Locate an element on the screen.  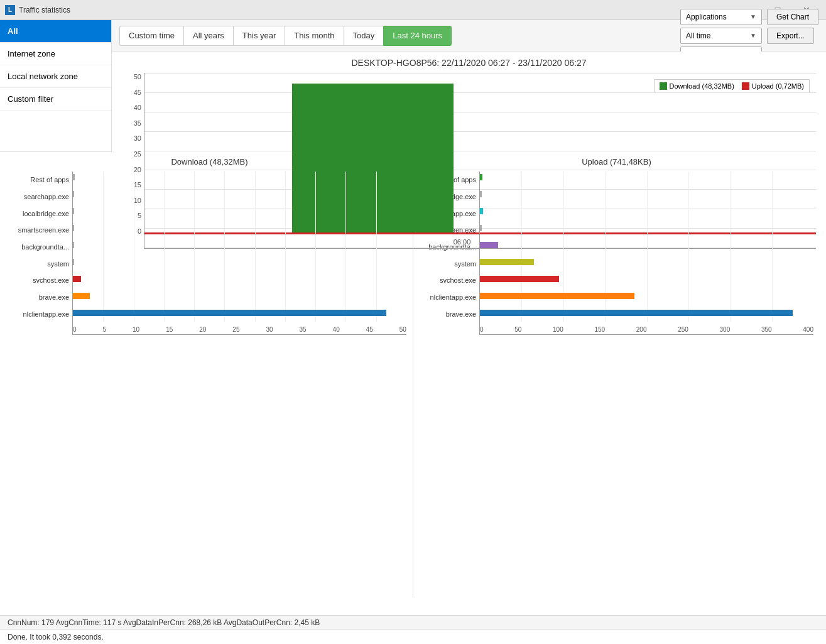
applications-dropdown: Applications ▼ is located at coordinates (721, 17).